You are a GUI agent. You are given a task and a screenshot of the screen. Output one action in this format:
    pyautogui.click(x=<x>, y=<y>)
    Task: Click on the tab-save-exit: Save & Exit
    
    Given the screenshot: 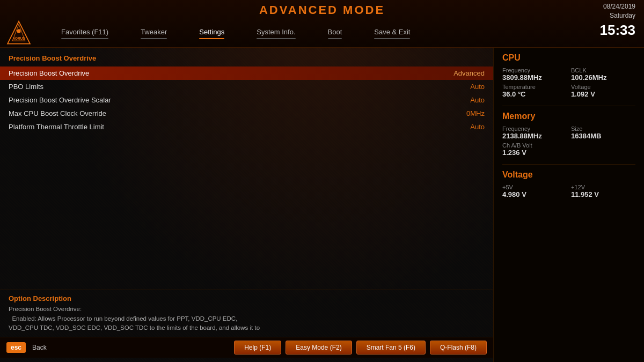 What is the action you would take?
    pyautogui.click(x=392, y=34)
    